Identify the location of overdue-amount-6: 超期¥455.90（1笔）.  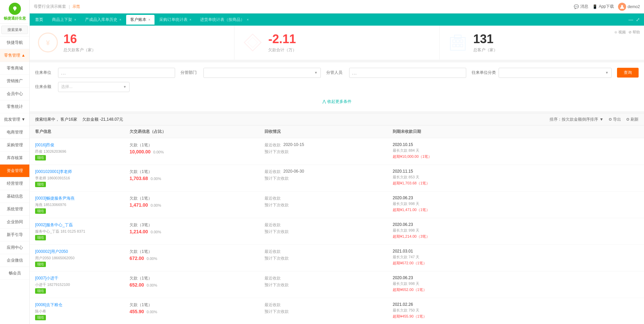
(410, 316).